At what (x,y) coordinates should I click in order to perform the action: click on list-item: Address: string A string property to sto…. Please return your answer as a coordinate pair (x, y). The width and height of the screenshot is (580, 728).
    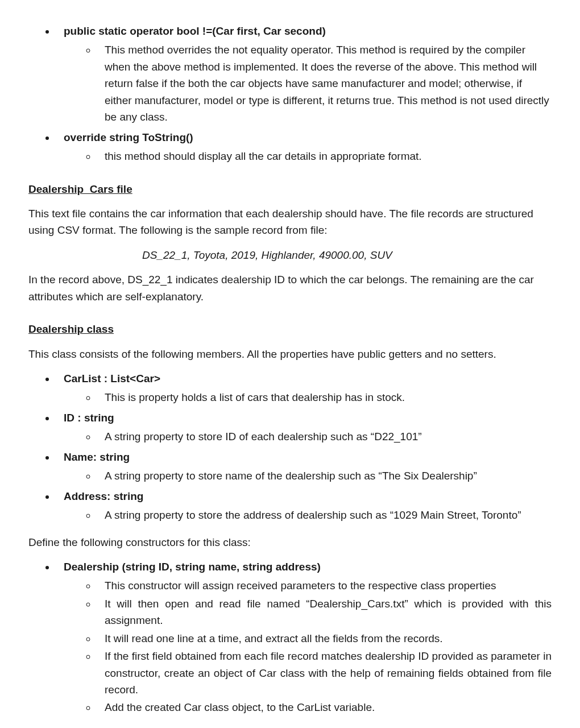
    Looking at the image, I should click on (304, 506).